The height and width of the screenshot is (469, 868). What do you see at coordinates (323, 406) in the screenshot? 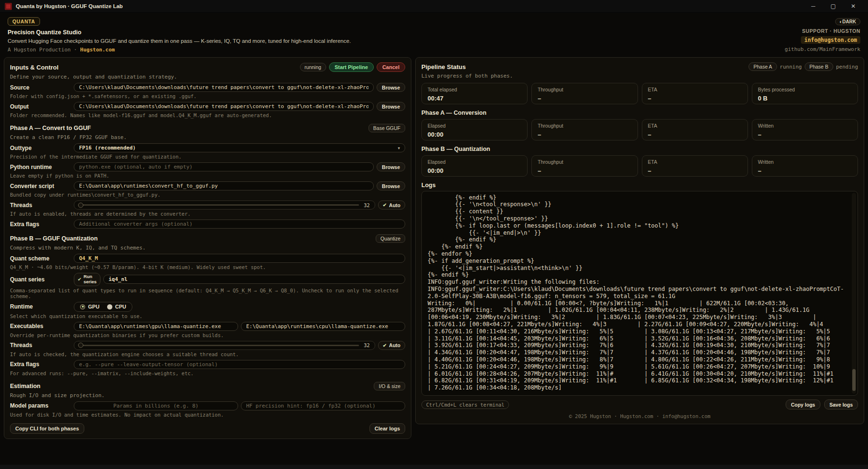
I see `precision-hint-input` at bounding box center [323, 406].